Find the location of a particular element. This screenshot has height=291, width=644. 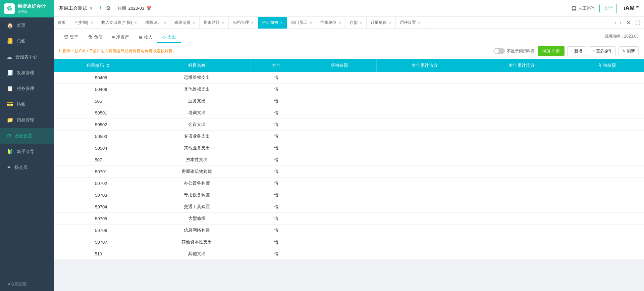

tab-prev-button: ‹ is located at coordinates (615, 23).